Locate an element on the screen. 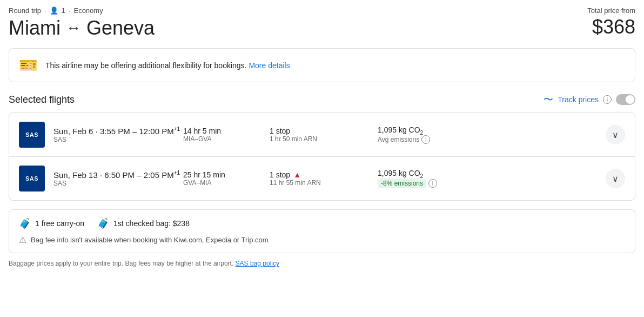 This screenshot has height=317, width=644. flexibility-text: This airline may be offering additional … is located at coordinates (167, 65).